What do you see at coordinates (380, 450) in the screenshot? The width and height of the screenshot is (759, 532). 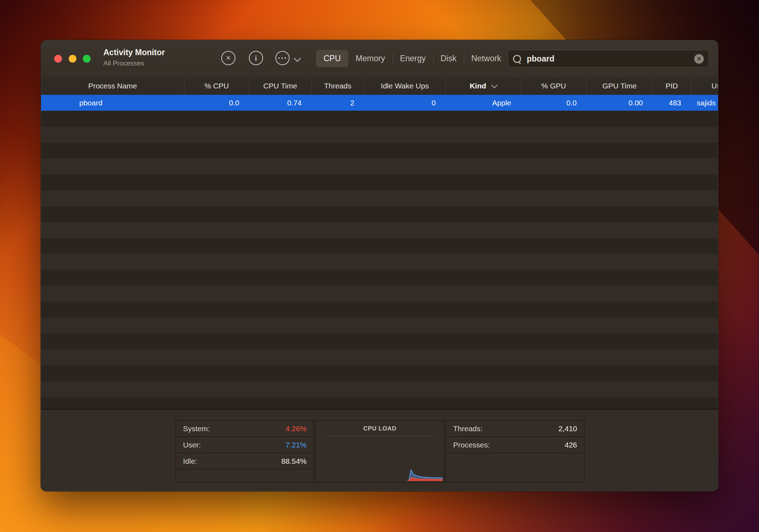 I see `status-footer: System: 4.26% User: 7.21% Idle: 88.54% C…` at bounding box center [380, 450].